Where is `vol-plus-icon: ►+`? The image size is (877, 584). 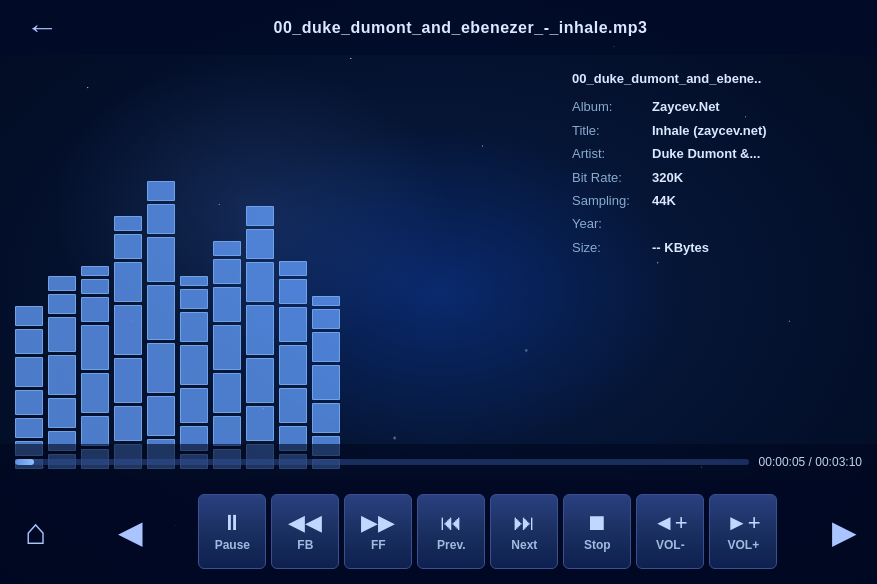
vol-plus-icon: ►+ is located at coordinates (744, 523).